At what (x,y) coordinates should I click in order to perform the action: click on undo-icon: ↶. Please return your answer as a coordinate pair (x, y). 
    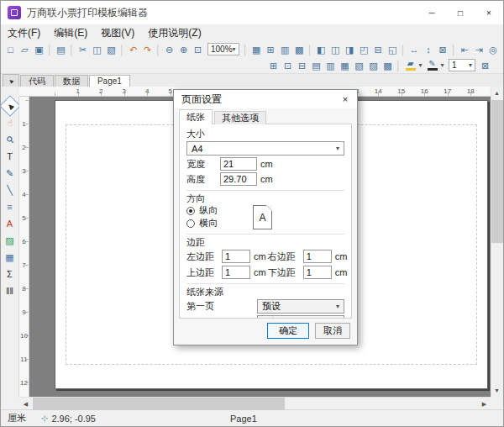
    Looking at the image, I should click on (133, 50).